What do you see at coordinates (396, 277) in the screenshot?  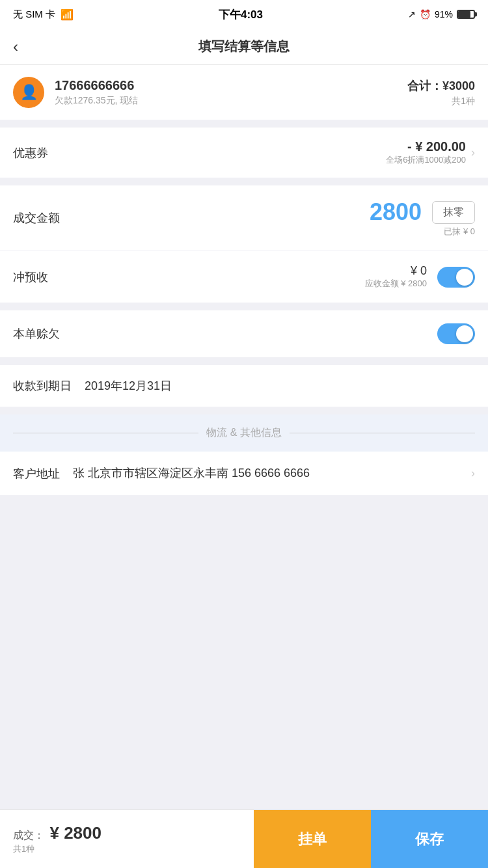 I see `advance-amounts: ¥ 0 应收金额 ¥ 2800` at bounding box center [396, 277].